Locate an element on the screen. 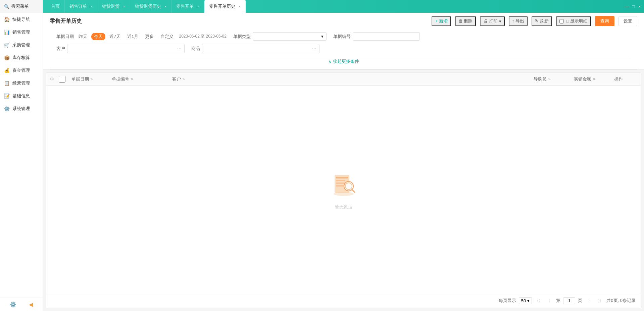 This screenshot has height=311, width=644. toolbar: + 新增 🗑 删除 🖨 打印 ▾ ↑ 导出 ↻ 刷新 □ 显示明细 查询 设置 is located at coordinates (534, 21).